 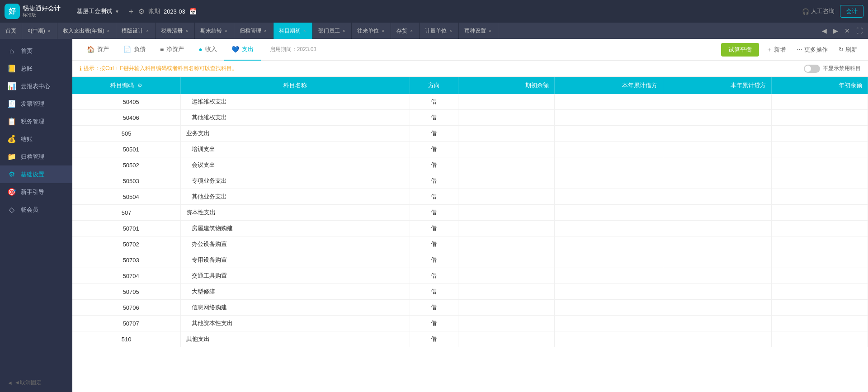 What do you see at coordinates (411, 31) in the screenshot?
I see `tab-inventory-close: ×` at bounding box center [411, 31].